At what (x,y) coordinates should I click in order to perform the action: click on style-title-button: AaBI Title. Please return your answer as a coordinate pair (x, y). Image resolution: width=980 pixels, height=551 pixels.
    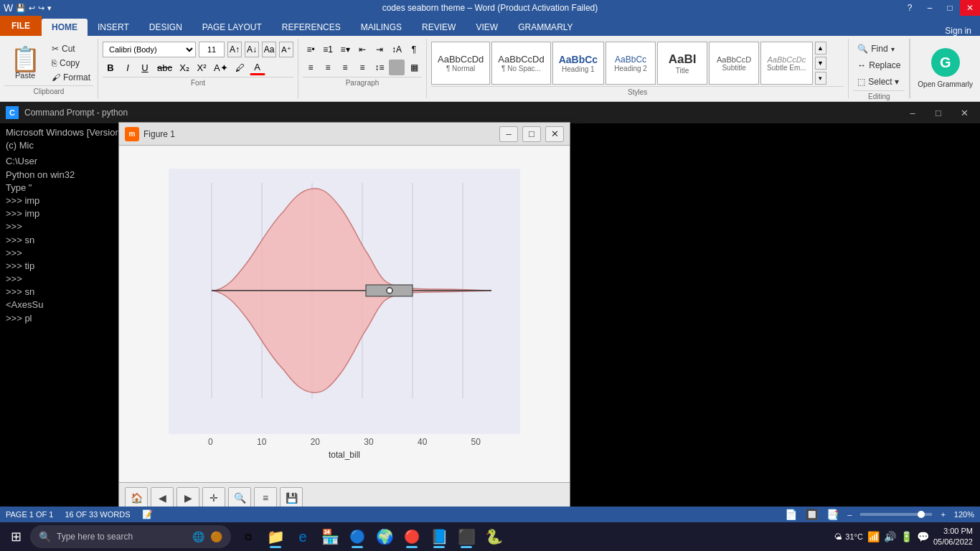
    Looking at the image, I should click on (682, 63).